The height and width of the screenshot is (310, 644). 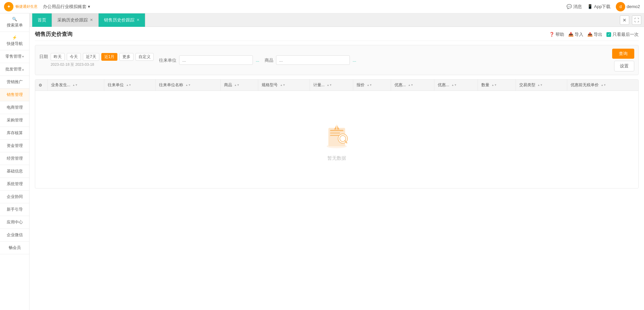 I want to click on tab-expand-btn: ⛶, so click(x=637, y=20).